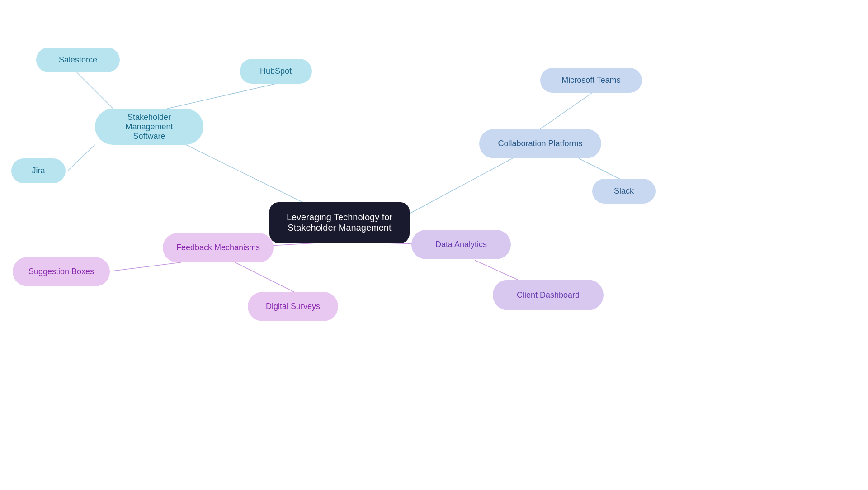  I want to click on collaboration-platforms-label: Collaboration Platforms, so click(540, 144).